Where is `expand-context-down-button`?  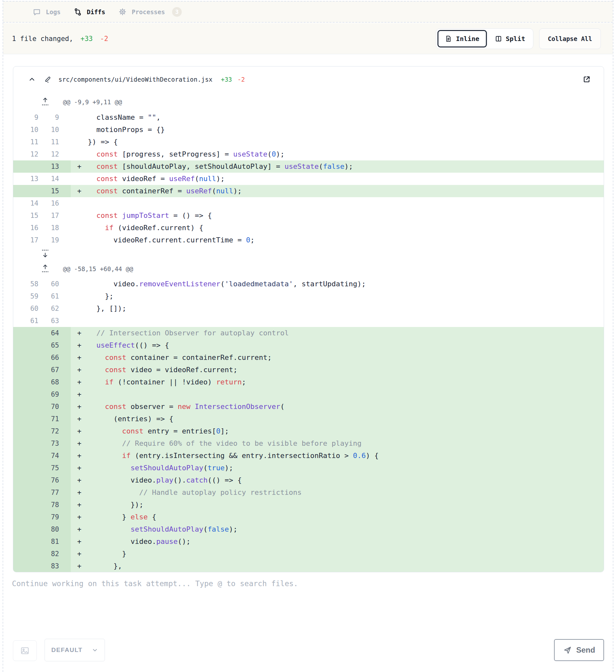
expand-context-down-button is located at coordinates (45, 253).